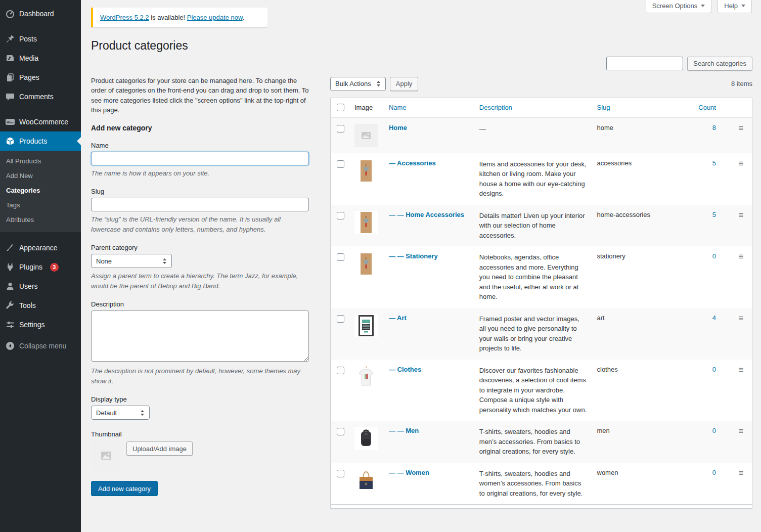 The height and width of the screenshot is (532, 761). I want to click on tools-icon, so click(10, 305).